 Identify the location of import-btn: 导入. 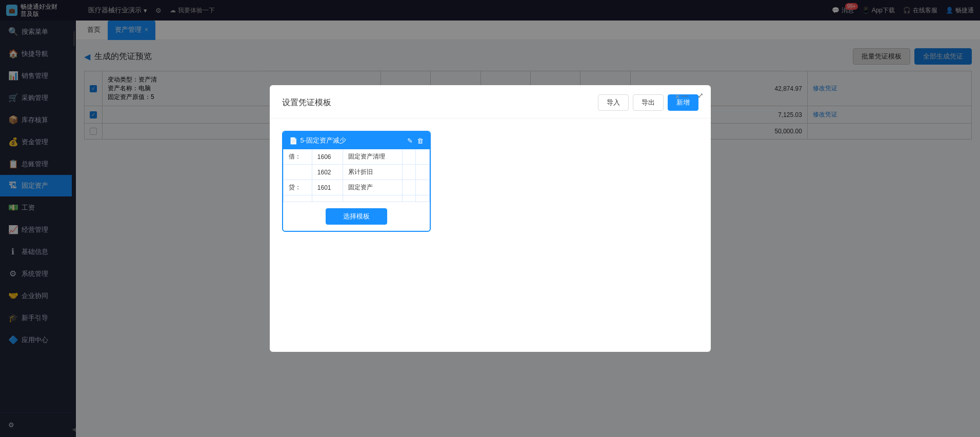
(613, 103).